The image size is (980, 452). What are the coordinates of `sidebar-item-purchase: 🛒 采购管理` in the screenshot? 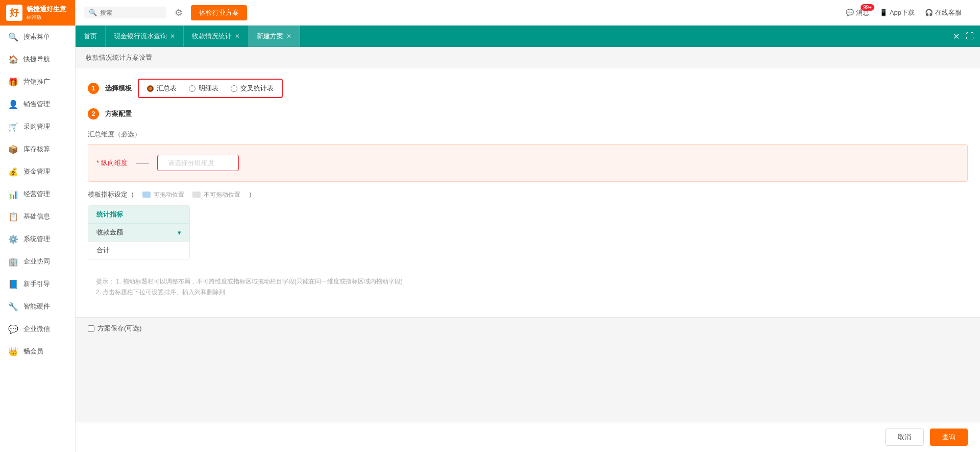 It's located at (38, 127).